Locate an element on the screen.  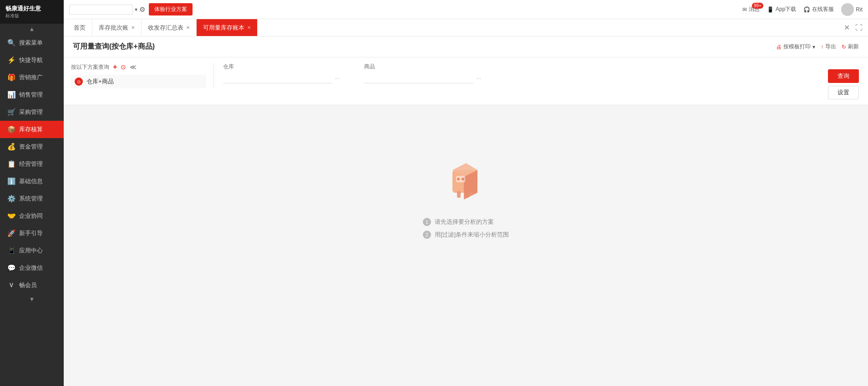
sidebar-item-finance: 💰 资金管理 is located at coordinates (32, 147).